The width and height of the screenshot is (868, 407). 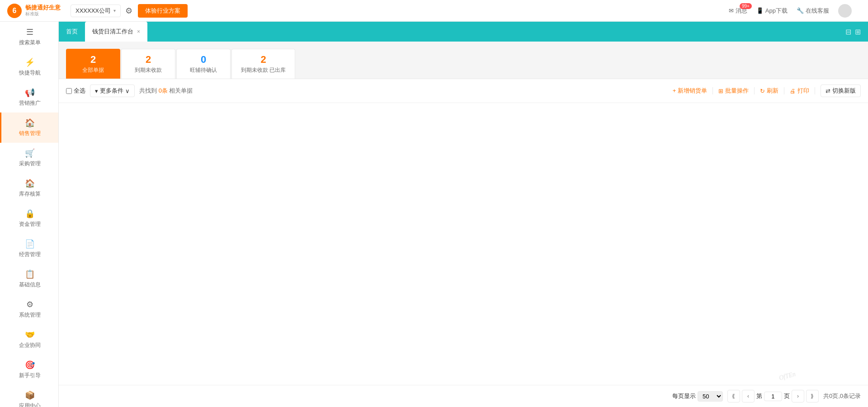 What do you see at coordinates (793, 91) in the screenshot?
I see `print-icon: 🖨` at bounding box center [793, 91].